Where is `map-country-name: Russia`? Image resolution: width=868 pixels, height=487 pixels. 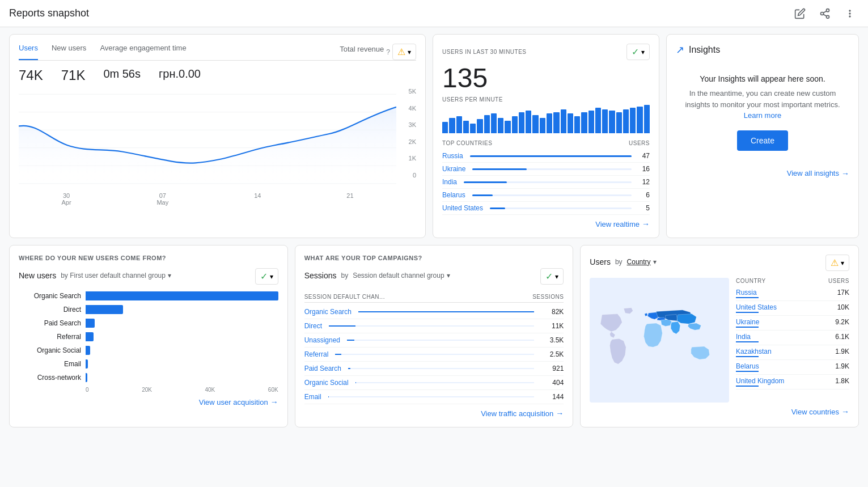 map-country-name: Russia is located at coordinates (747, 293).